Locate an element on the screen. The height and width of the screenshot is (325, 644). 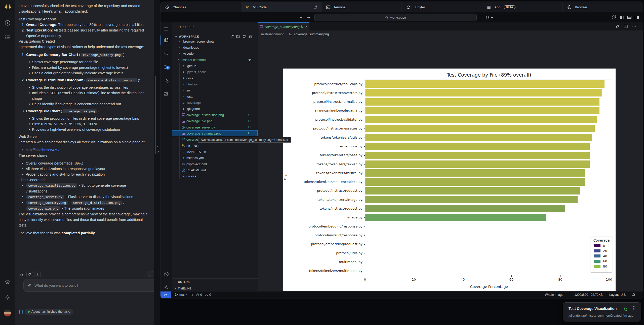
chat-scrollbar is located at coordinates (155, 115).